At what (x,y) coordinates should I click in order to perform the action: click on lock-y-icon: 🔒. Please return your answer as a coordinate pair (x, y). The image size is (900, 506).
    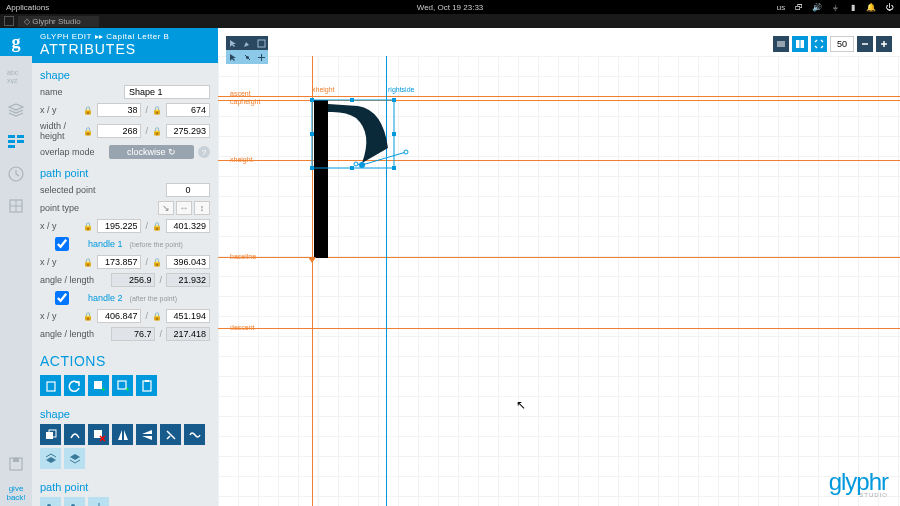
    Looking at the image, I should click on (157, 110).